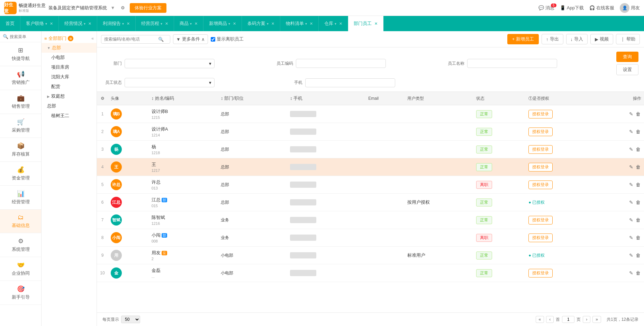  Describe the element at coordinates (78, 24) in the screenshot. I see `tab-operations: 经营情况 ▾ ✕` at that location.